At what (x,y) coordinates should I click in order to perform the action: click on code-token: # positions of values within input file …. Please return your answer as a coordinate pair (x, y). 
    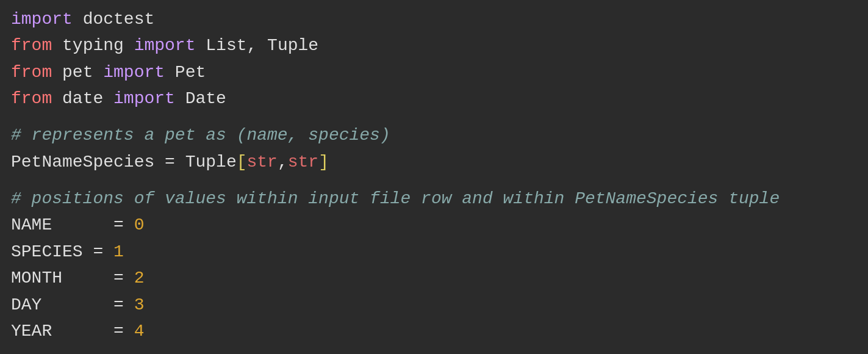
    Looking at the image, I should click on (395, 199).